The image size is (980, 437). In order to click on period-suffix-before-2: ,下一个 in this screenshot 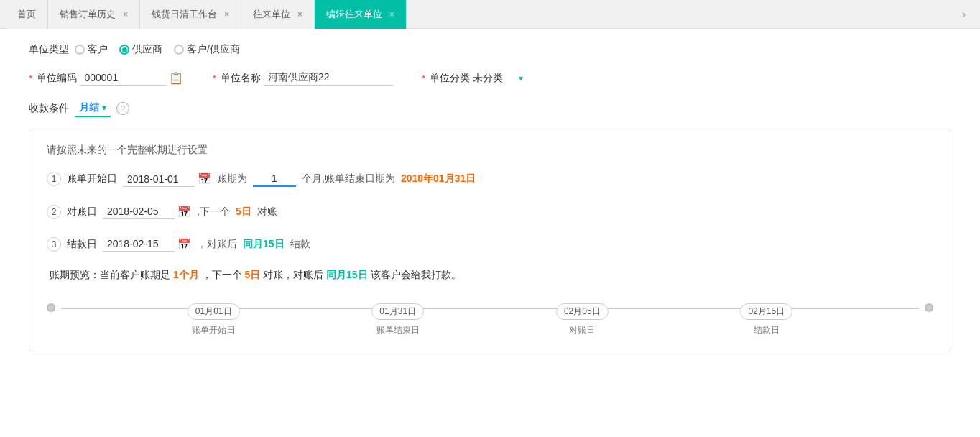, I will do `click(213, 212)`.